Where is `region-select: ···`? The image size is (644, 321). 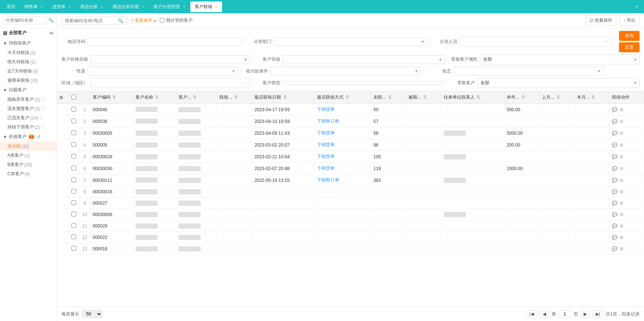
region-select: ··· is located at coordinates (170, 83).